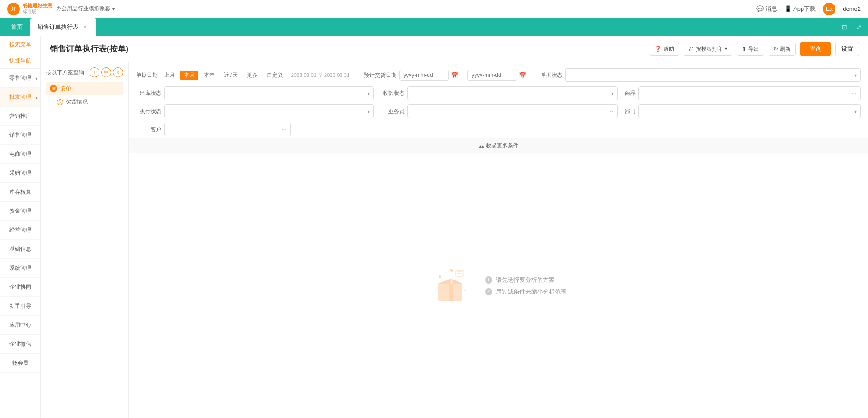  Describe the element at coordinates (149, 111) in the screenshot. I see `execution-status-label: 执行状态` at that location.